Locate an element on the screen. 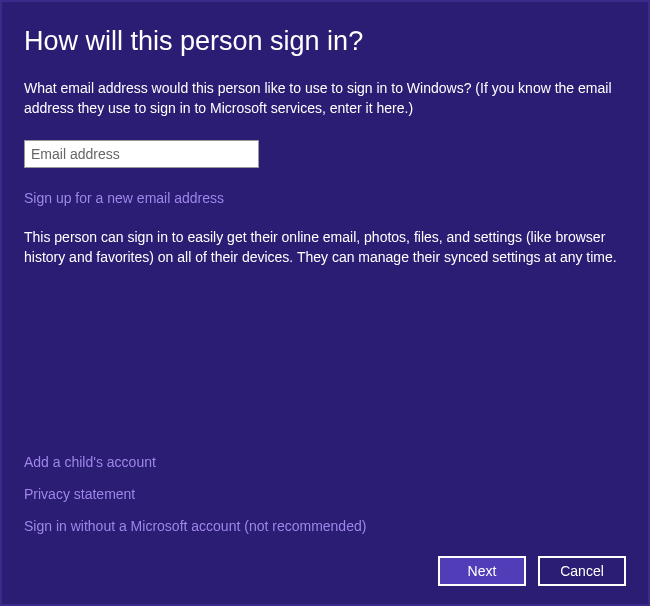 Image resolution: width=650 pixels, height=606 pixels. privacy-link: Privacy statement is located at coordinates (195, 494).